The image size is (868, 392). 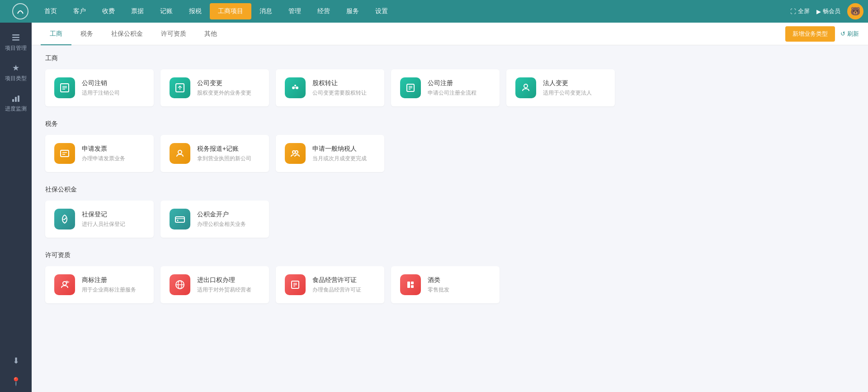 I want to click on card-title-trademark: 商标注册, so click(x=113, y=280).